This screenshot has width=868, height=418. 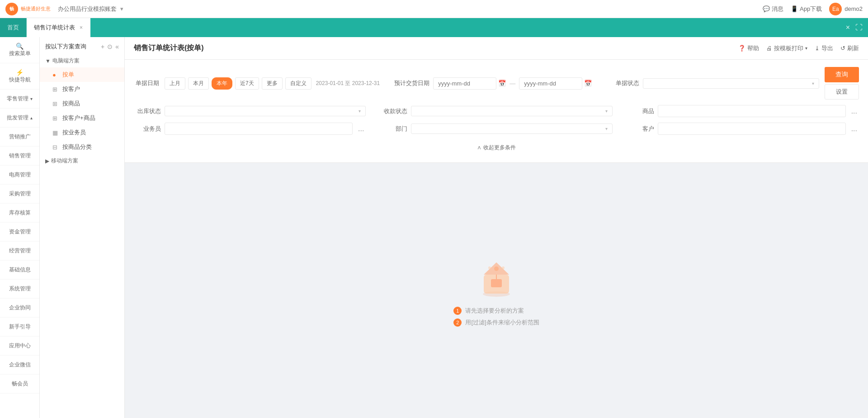 I want to click on out-status-label: 出库状态, so click(x=147, y=111).